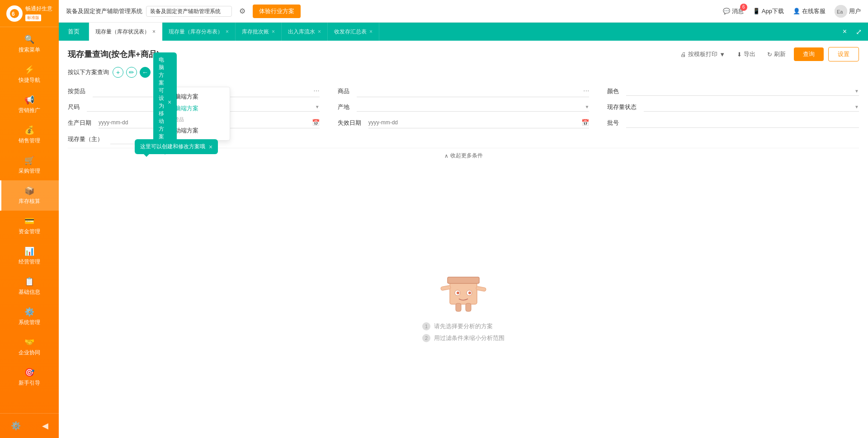 The height and width of the screenshot is (438, 868). What do you see at coordinates (463, 332) in the screenshot?
I see `empty-steps: 1 请先选择要分析的方案 2 用过滤条件来缩小分析范围` at bounding box center [463, 332].